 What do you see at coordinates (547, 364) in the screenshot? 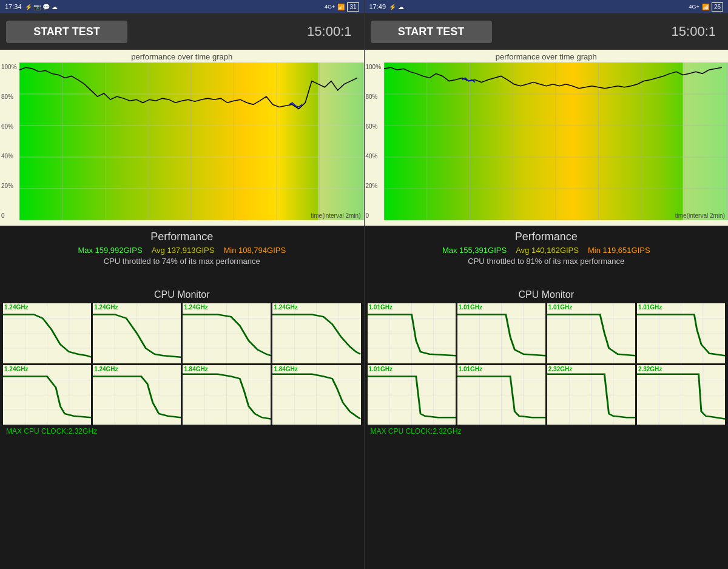
I see `cpu-grid-right: 1.01GHz 1.01GHz` at bounding box center [547, 364].